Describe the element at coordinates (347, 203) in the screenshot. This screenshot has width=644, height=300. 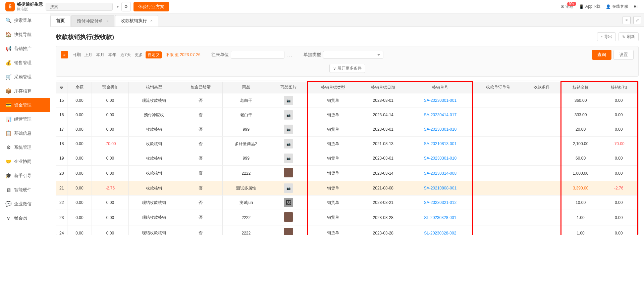
I see `table-row: 22 0.00 0.00 现结收款核销 否 测试jun 🖼 销货单 2023-0…` at that location.